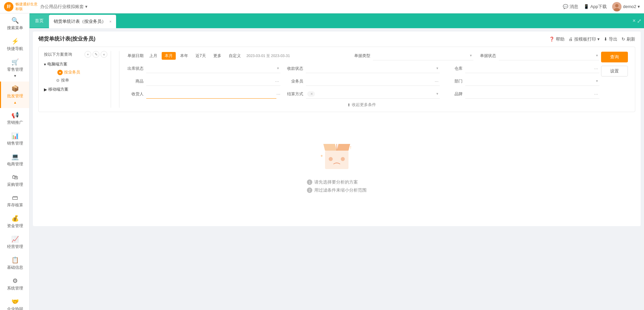 This screenshot has width=644, height=310. I want to click on action-column: 查询 设置, so click(614, 79).